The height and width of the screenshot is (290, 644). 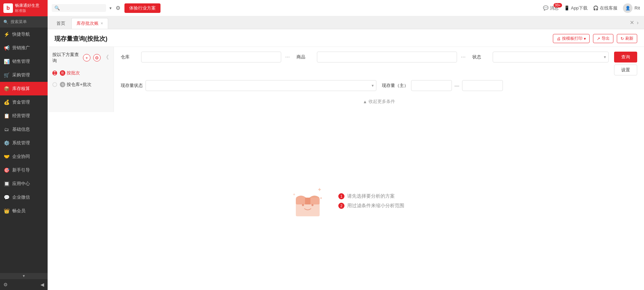 What do you see at coordinates (6, 102) in the screenshot?
I see `finance-icon: 💰` at bounding box center [6, 102].